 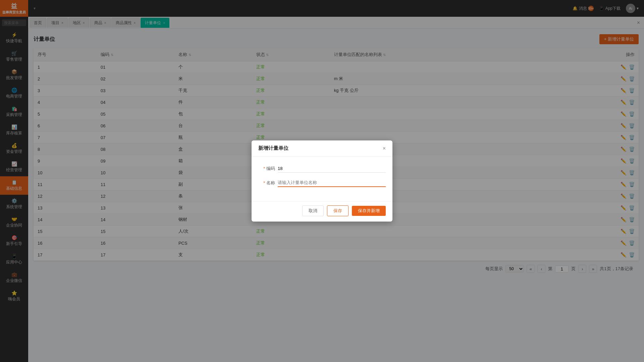 I want to click on add-unit-dialog: 新增计量单位 × * 编码 * 名称 取消 保存 保存并新增, so click(x=322, y=181).